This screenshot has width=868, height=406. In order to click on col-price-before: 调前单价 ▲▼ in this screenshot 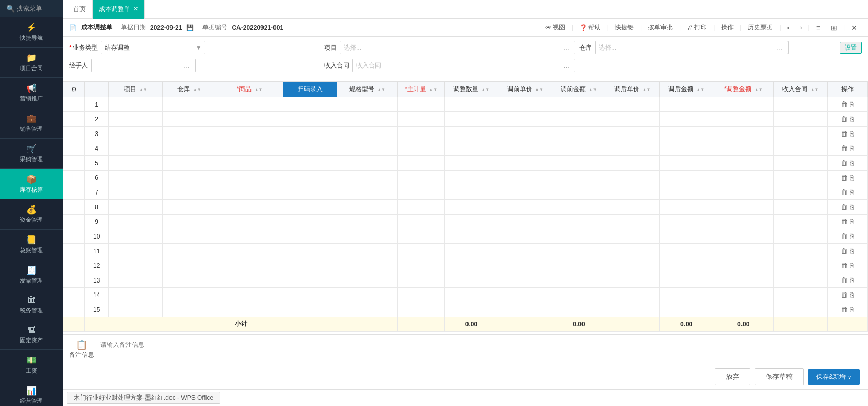, I will do `click(525, 89)`.